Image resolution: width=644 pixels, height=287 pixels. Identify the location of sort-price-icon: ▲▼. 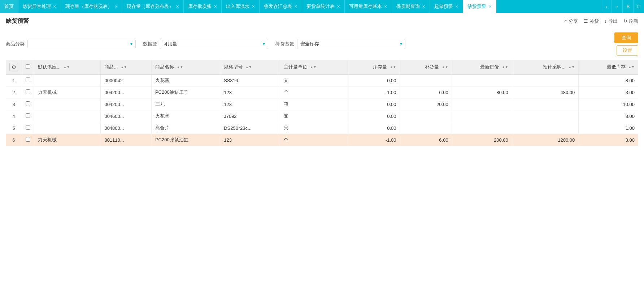
(505, 67).